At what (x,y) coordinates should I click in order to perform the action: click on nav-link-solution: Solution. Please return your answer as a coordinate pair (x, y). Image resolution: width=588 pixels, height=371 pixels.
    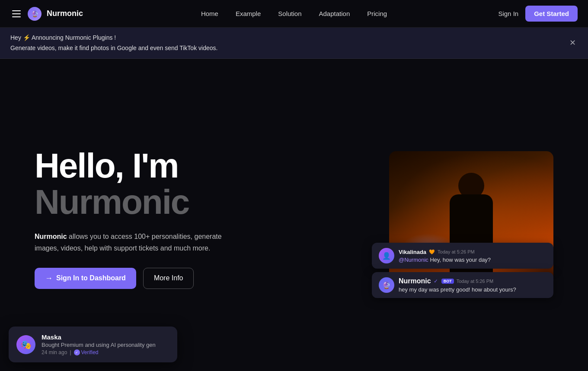
    Looking at the image, I should click on (290, 14).